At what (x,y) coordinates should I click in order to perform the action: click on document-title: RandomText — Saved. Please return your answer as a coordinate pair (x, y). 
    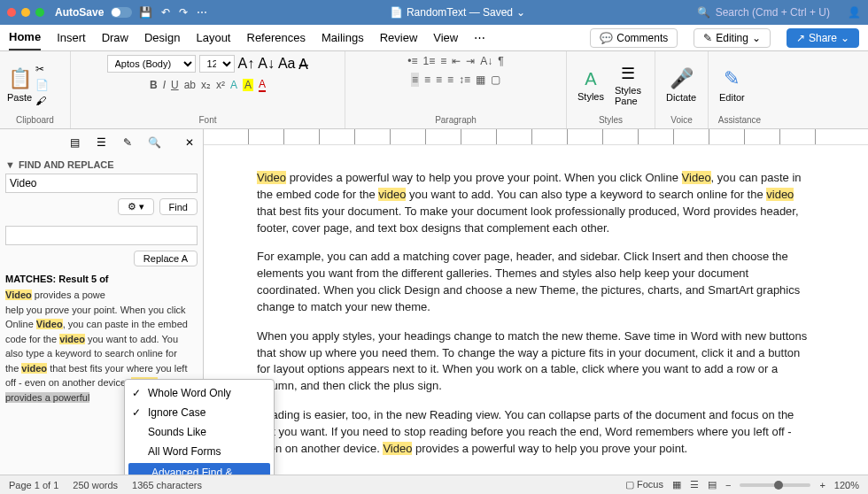
    Looking at the image, I should click on (460, 12).